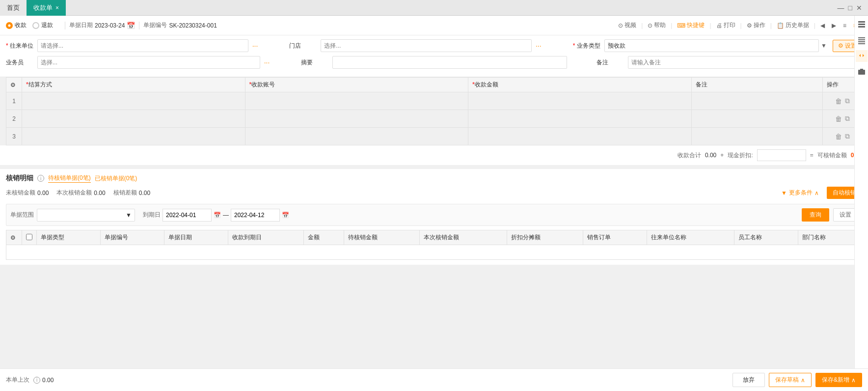  I want to click on save-new-button: 保存&新增 ∧, so click(839, 380).